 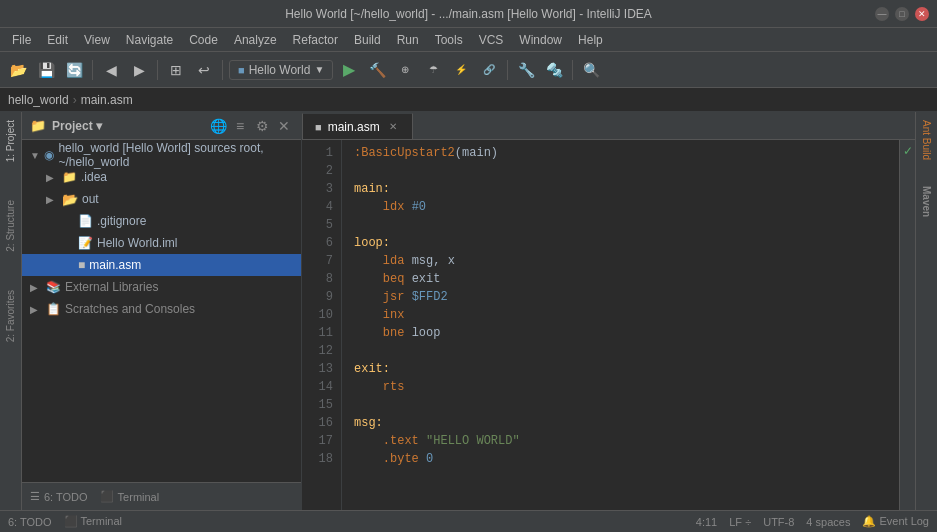 I want to click on open-button: 📂, so click(x=18, y=70).